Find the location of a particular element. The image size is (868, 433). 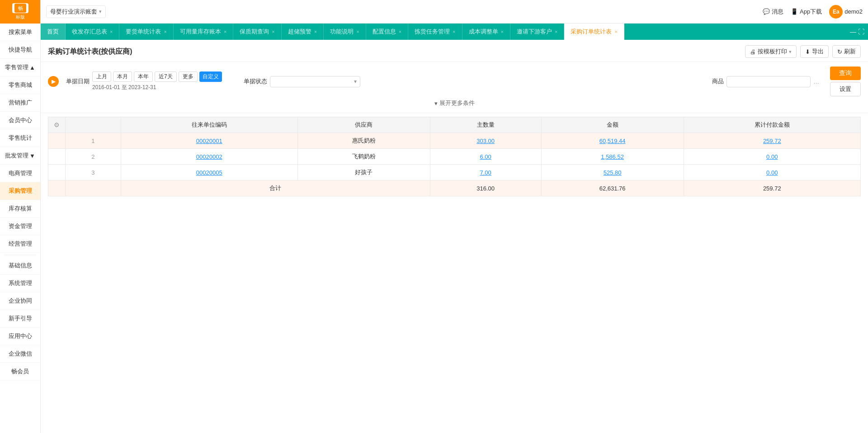

gear-icon: ⚙ is located at coordinates (57, 125).